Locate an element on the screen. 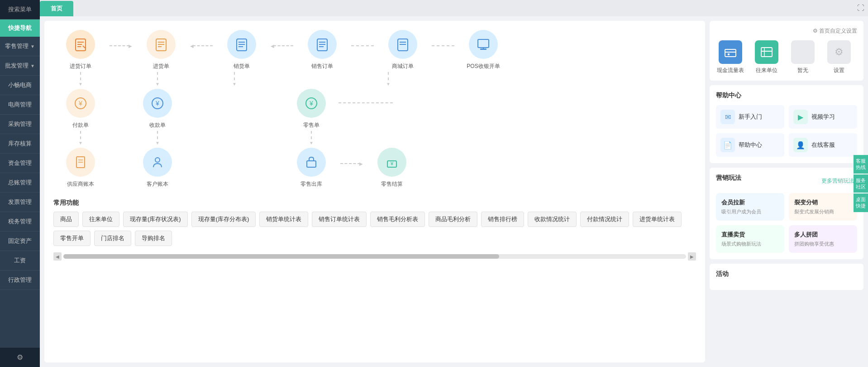 The image size is (868, 367). sidebar-item-tax: 税务管理 is located at coordinates (20, 222).